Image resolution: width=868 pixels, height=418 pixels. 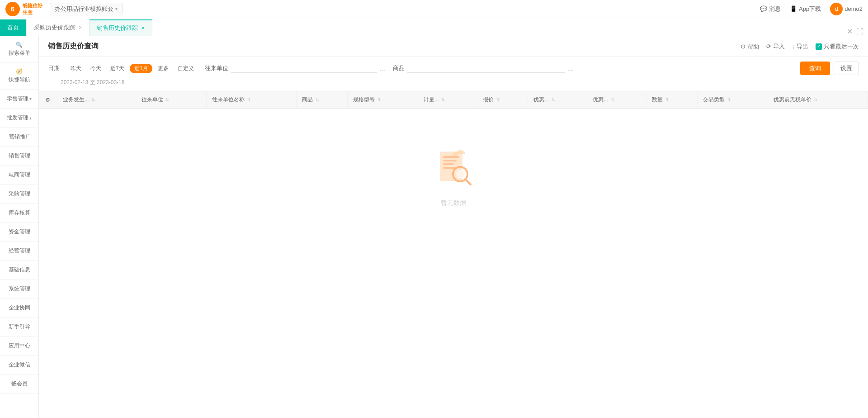 I want to click on tab-sales: 销售历史价跟踪 ×, so click(x=121, y=28).